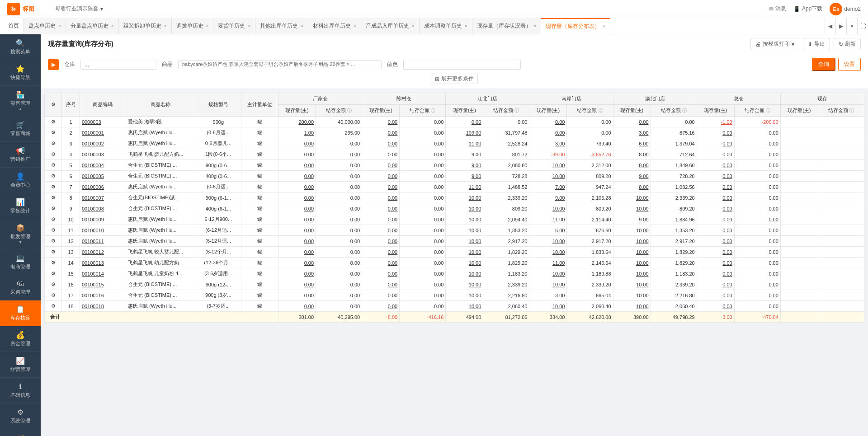 The image size is (868, 436). What do you see at coordinates (548, 155) in the screenshot?
I see `cell-na-qty: -39.00` at bounding box center [548, 155].